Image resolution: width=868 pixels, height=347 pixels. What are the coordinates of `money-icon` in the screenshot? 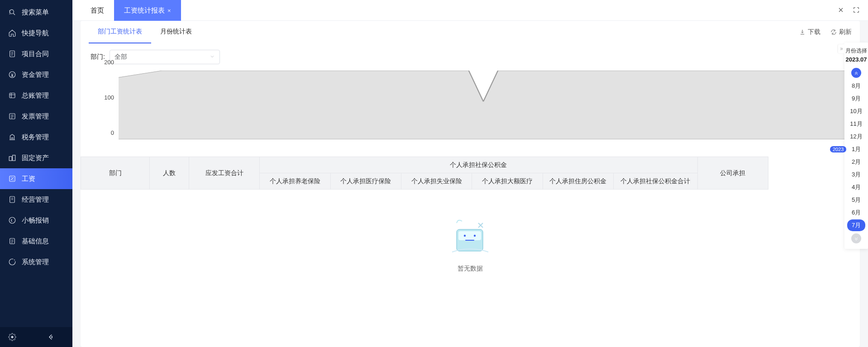 It's located at (12, 75).